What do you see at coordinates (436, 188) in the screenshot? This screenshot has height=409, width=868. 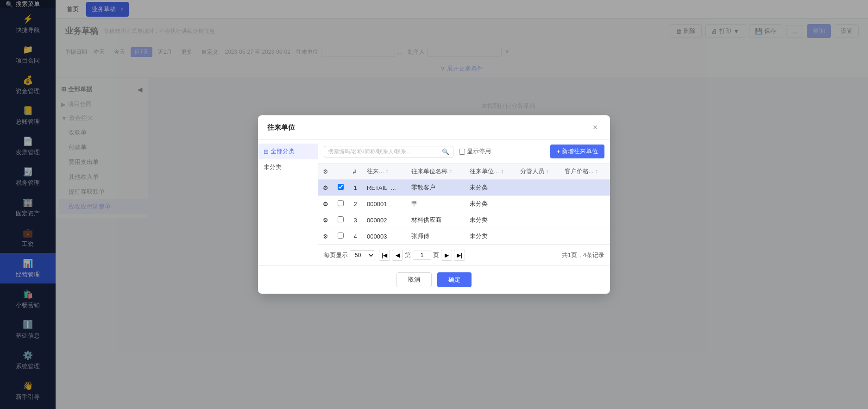 I see `row-name: 零散客户` at bounding box center [436, 188].